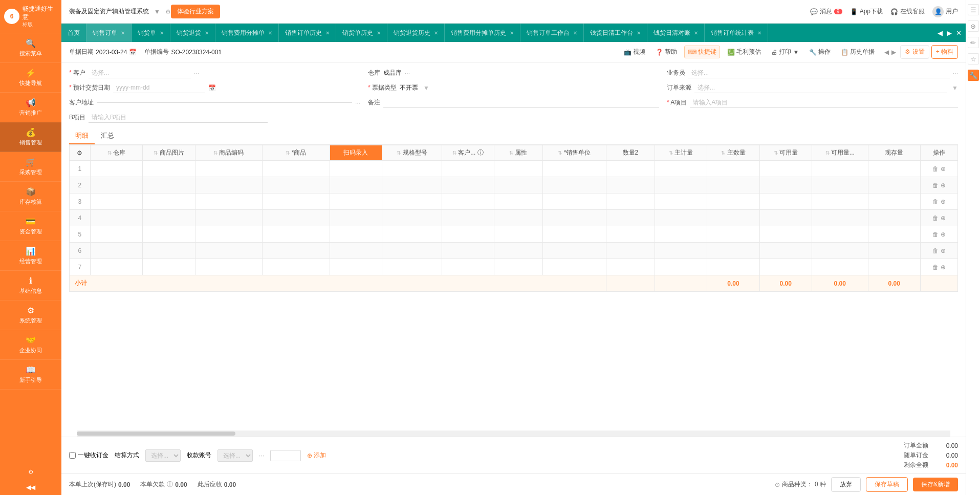 The width and height of the screenshot is (980, 495). What do you see at coordinates (973, 59) in the screenshot?
I see `right-icon-4: ☆` at bounding box center [973, 59].